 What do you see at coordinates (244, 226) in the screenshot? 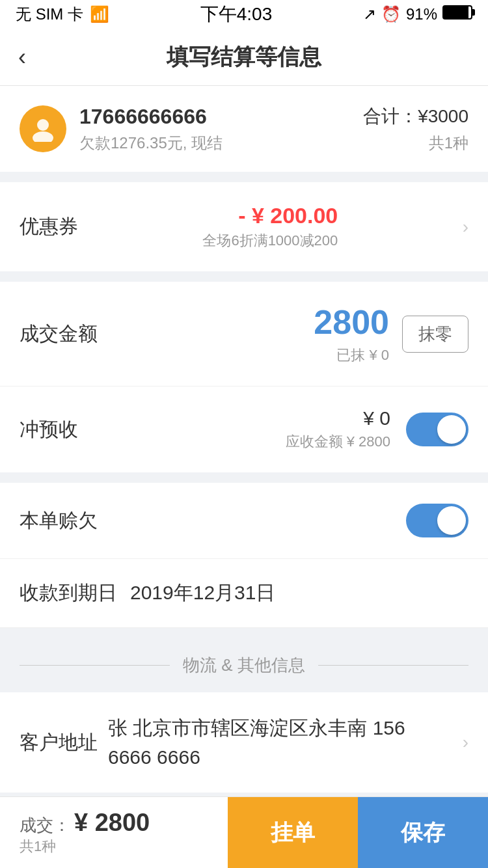
I see `coupon-section: 优惠券 - ¥ 200.00 全场6折满1000减200 ›` at bounding box center [244, 226].